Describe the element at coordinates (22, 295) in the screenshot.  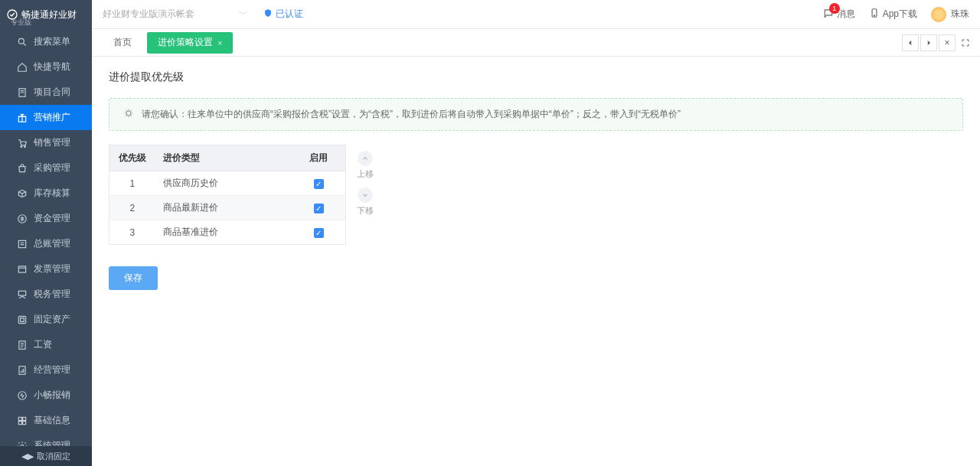
I see `tax-icon` at that location.